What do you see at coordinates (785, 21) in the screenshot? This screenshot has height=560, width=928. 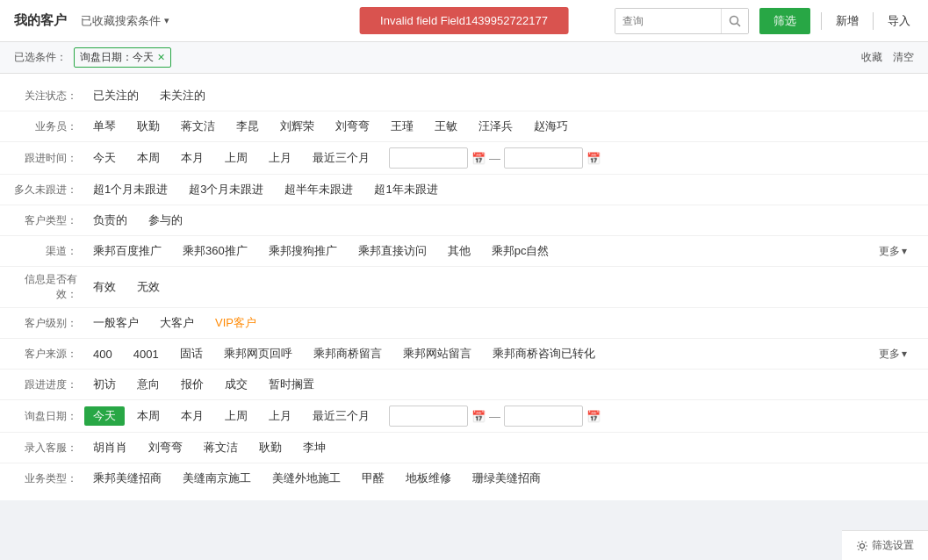 I see `filter-button: 筛选` at bounding box center [785, 21].